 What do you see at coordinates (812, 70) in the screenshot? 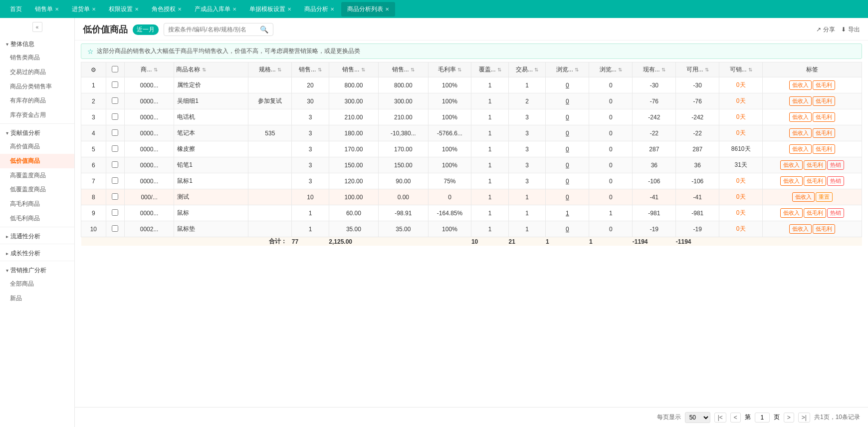
I see `th-tag: 标签` at bounding box center [812, 70].